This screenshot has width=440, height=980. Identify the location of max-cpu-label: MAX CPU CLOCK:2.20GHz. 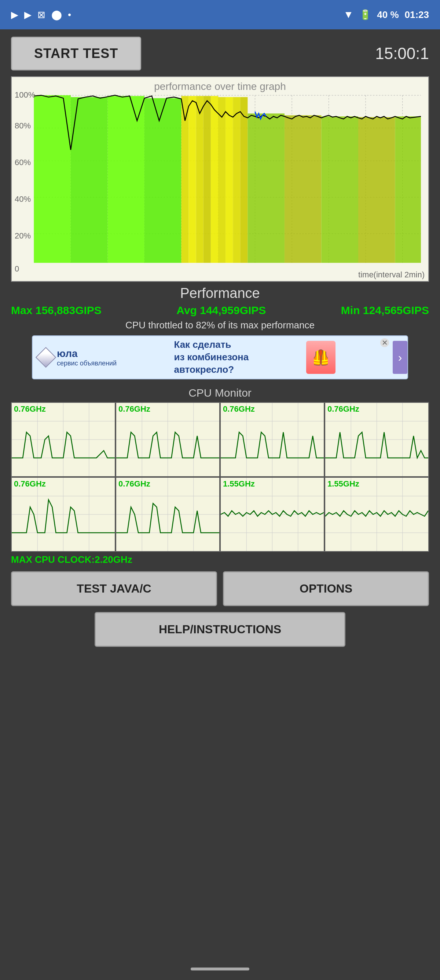
(220, 560).